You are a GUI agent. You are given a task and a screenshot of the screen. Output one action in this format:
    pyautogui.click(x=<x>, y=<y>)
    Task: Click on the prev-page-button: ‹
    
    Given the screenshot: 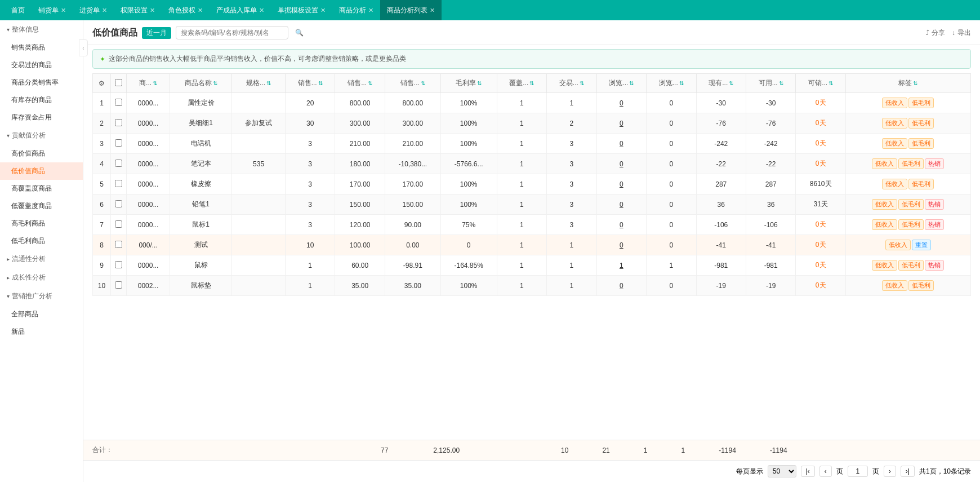 What is the action you would take?
    pyautogui.click(x=826, y=471)
    